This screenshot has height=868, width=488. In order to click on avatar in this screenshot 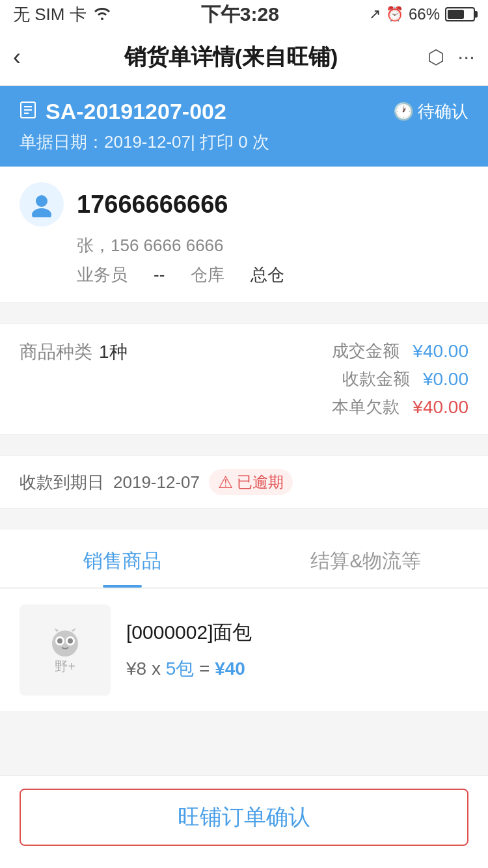, I will do `click(42, 204)`.